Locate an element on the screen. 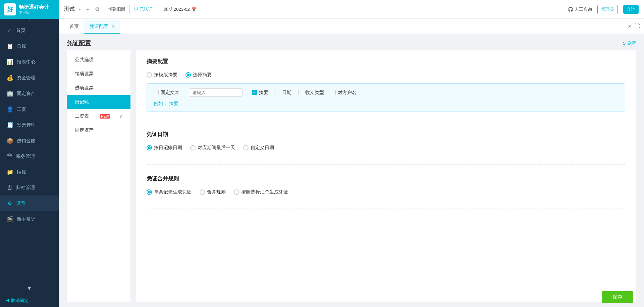 Image resolution: width=644 pixels, height=307 pixels. sidebar-item-guide: 🎬新手引导 is located at coordinates (30, 219).